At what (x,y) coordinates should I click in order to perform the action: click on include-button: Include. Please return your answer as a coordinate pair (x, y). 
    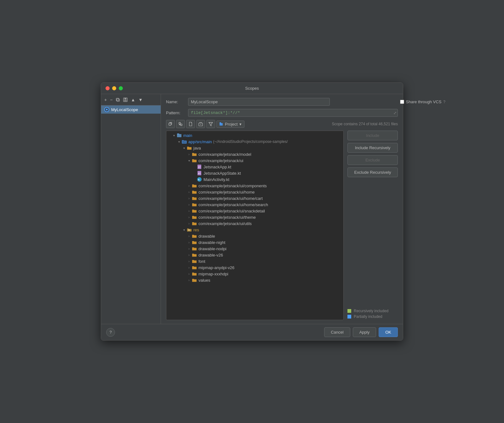
    Looking at the image, I should click on (373, 135).